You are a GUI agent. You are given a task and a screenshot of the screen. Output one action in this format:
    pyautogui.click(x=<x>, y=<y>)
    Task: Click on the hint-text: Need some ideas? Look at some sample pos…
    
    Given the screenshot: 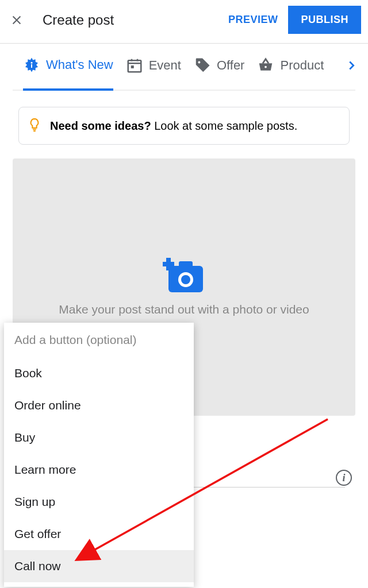 What is the action you would take?
    pyautogui.click(x=174, y=126)
    